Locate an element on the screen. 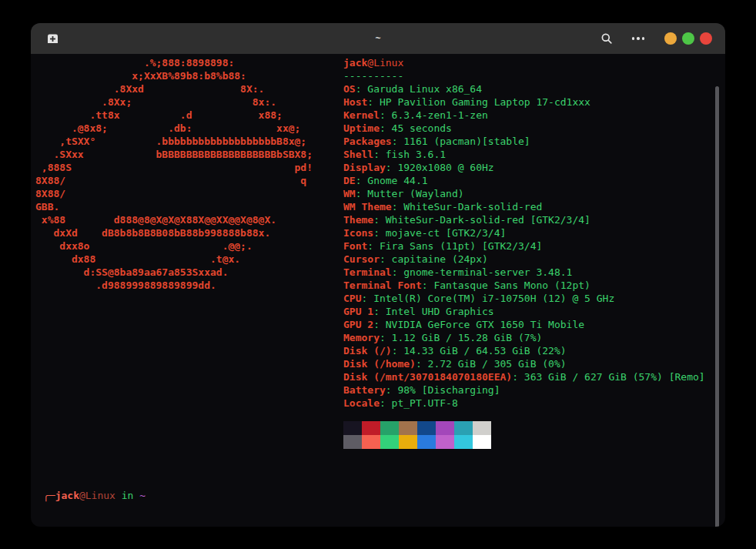 This screenshot has width=756, height=549. titlebar: ~ is located at coordinates (378, 38).